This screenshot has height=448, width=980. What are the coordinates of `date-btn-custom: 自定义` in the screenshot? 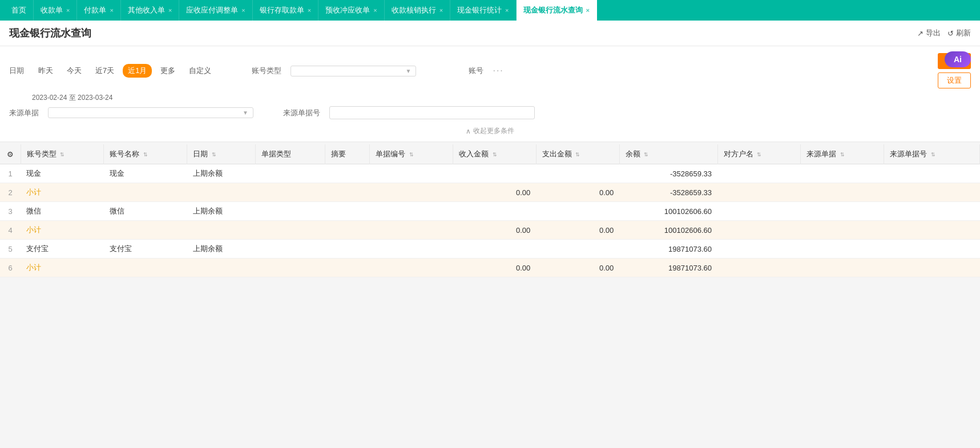 It's located at (200, 71).